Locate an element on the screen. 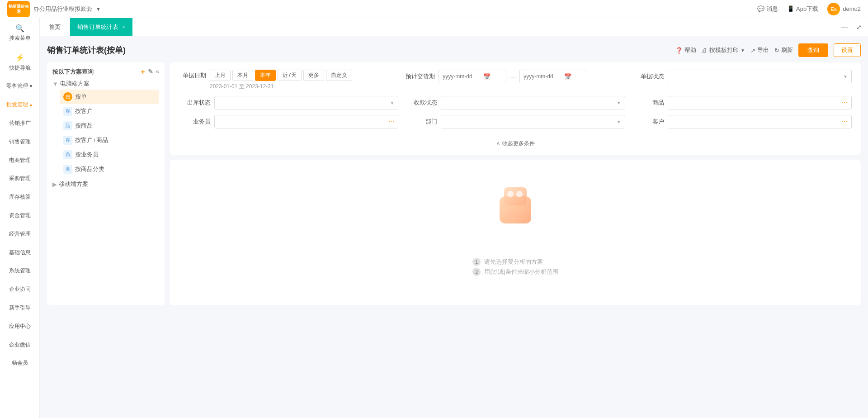 Image resolution: width=868 pixels, height=418 pixels. app-download-btn: 📱 App下载 is located at coordinates (803, 9).